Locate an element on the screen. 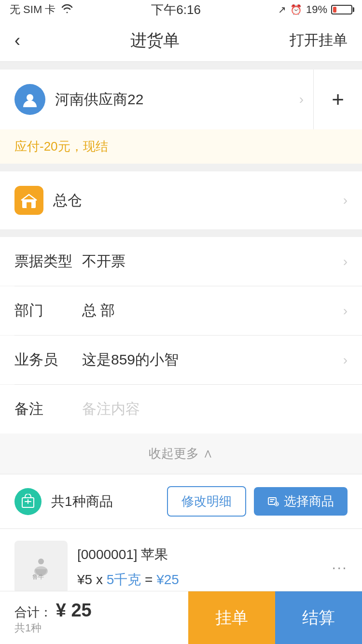  product-thumbnail: 鲁牛 is located at coordinates (41, 567).